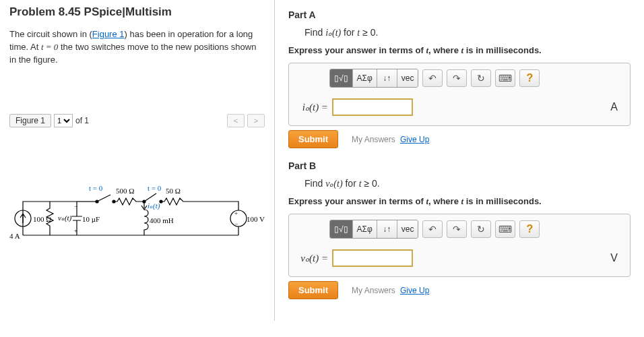 The height and width of the screenshot is (337, 644). I want to click on part-b-prompt: Find vₒ(t) for t ≥ 0., so click(468, 183).